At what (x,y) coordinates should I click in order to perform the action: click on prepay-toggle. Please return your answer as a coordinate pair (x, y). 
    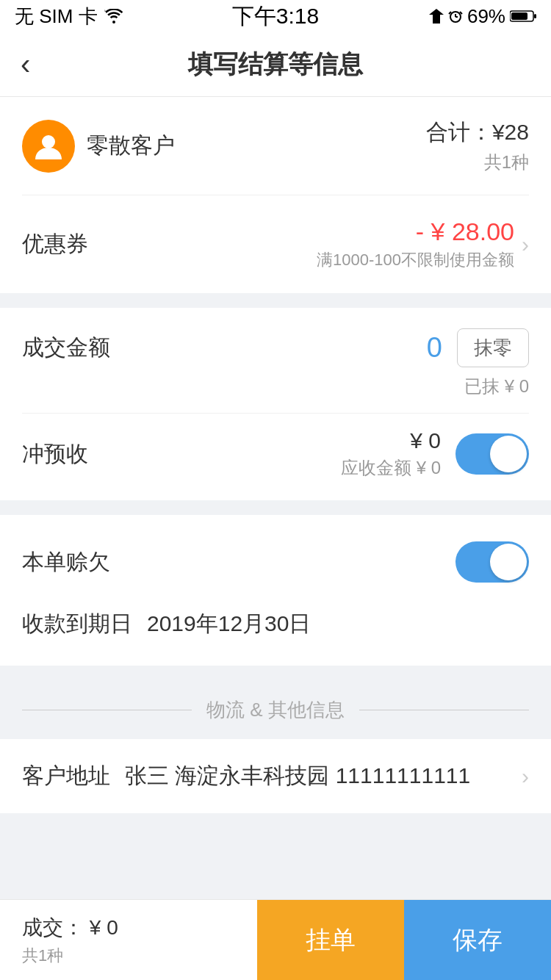
    Looking at the image, I should click on (492, 454).